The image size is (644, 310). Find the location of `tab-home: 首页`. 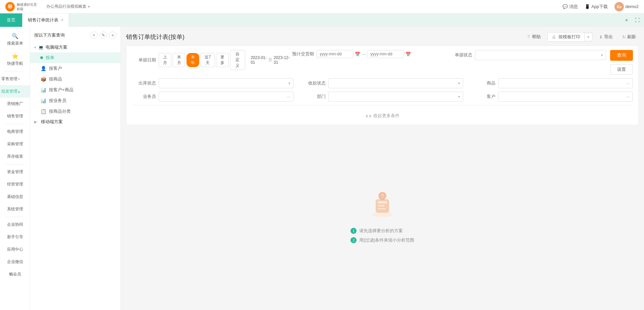

tab-home: 首页 is located at coordinates (11, 20).